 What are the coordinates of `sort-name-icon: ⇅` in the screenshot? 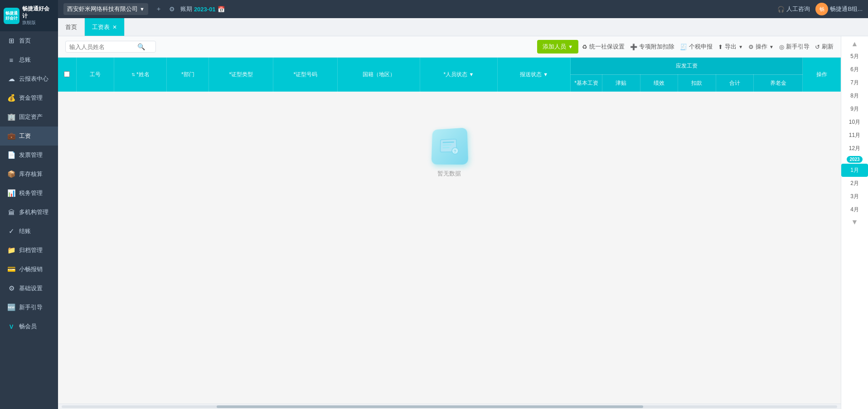 It's located at (133, 74).